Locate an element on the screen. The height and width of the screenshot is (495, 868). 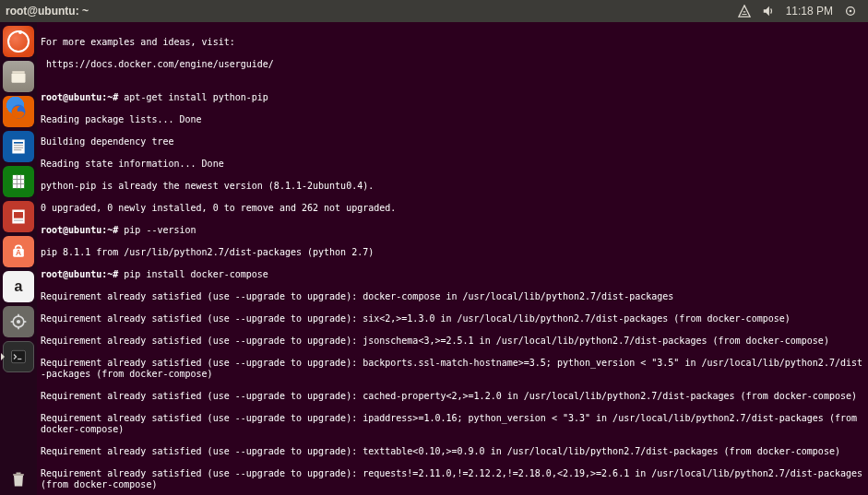
top-panel: root@ubuntu: ~ 11:18 PM is located at coordinates (434, 11).